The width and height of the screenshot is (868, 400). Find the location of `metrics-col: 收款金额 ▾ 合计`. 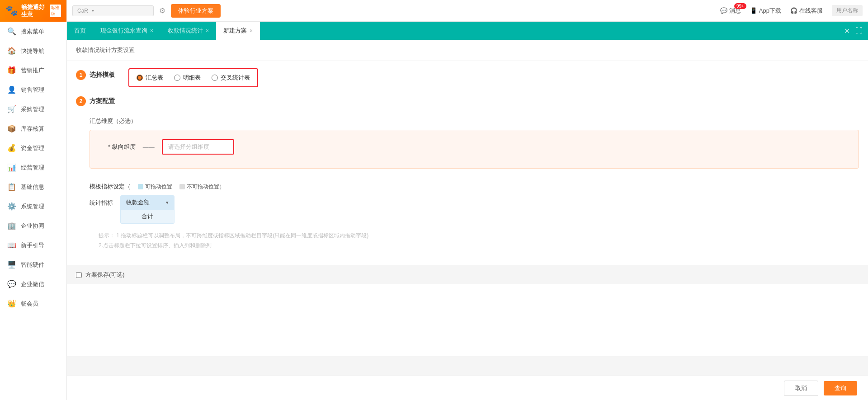

metrics-col: 收款金额 ▾ 合计 is located at coordinates (147, 210).